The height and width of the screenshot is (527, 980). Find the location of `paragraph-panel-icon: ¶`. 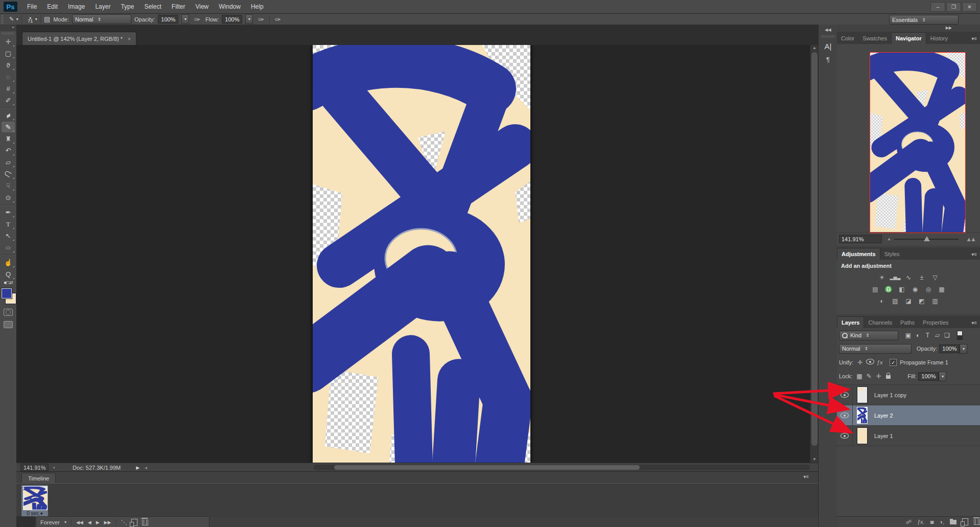

paragraph-panel-icon: ¶ is located at coordinates (828, 59).